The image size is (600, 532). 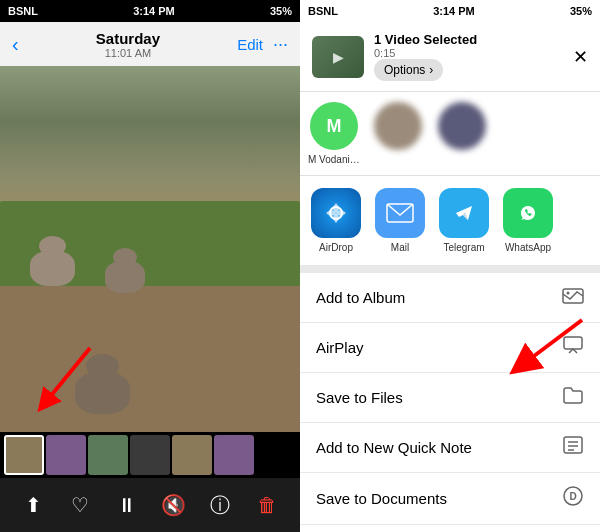 What do you see at coordinates (23, 11) in the screenshot?
I see `left-carrier: BSNL` at bounding box center [23, 11].